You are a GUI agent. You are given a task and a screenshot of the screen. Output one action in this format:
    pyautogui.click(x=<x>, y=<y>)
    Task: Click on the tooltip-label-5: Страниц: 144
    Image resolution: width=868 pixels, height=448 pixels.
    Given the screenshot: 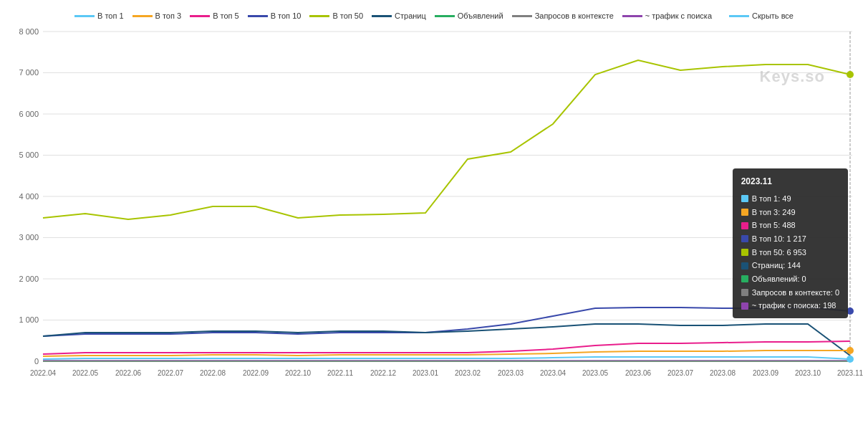 What is the action you would take?
    pyautogui.click(x=776, y=265)
    